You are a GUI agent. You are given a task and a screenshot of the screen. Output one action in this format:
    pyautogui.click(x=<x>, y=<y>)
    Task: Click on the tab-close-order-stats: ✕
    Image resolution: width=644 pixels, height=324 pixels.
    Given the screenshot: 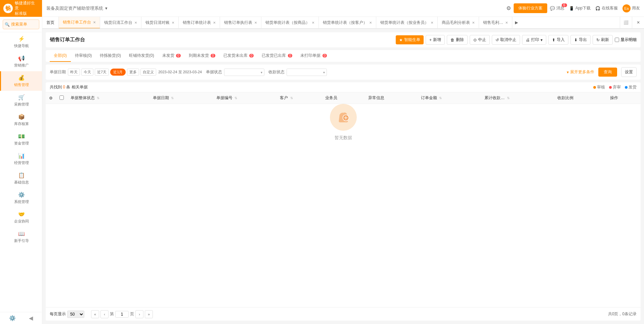 What is the action you would take?
    pyautogui.click(x=214, y=23)
    